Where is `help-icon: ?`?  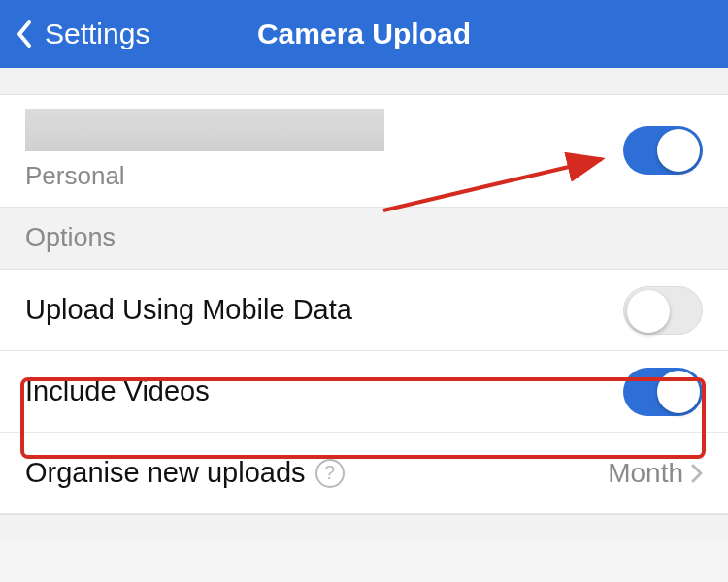
help-icon: ? is located at coordinates (330, 473).